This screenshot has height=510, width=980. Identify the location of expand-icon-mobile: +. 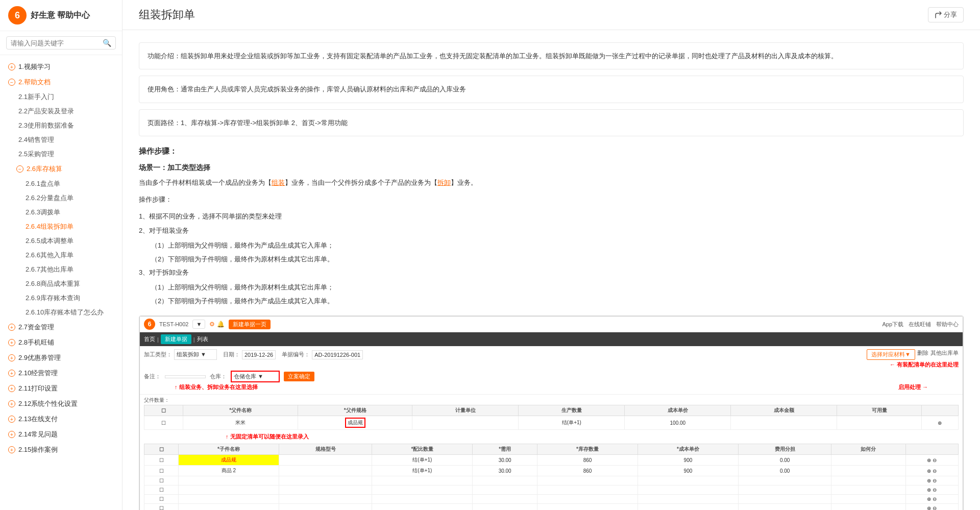
(12, 343).